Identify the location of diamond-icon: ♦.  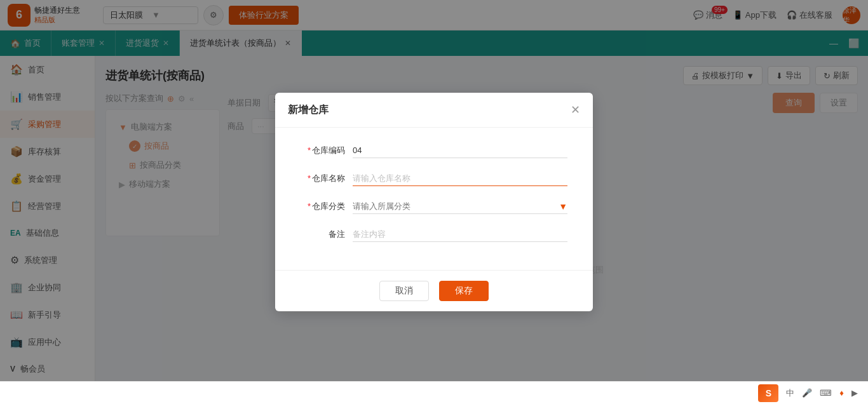
(841, 393).